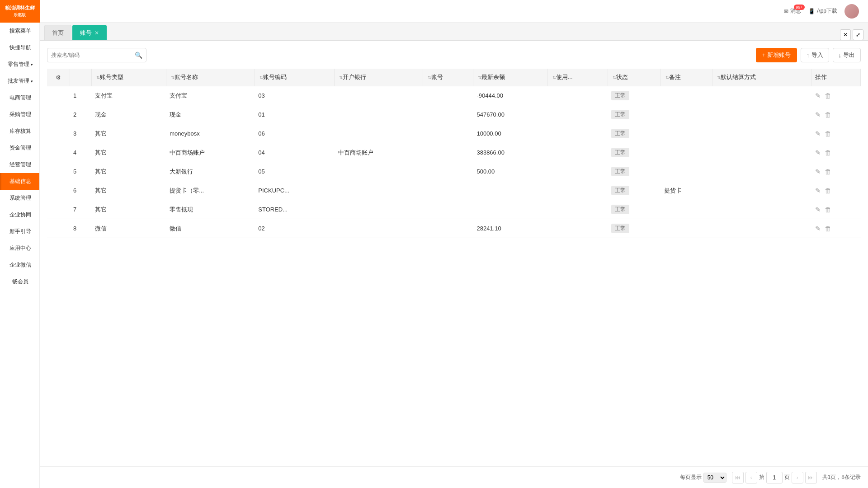 Image resolution: width=868 pixels, height=488 pixels. Describe the element at coordinates (787, 477) in the screenshot. I see `page-label-after: 页` at that location.